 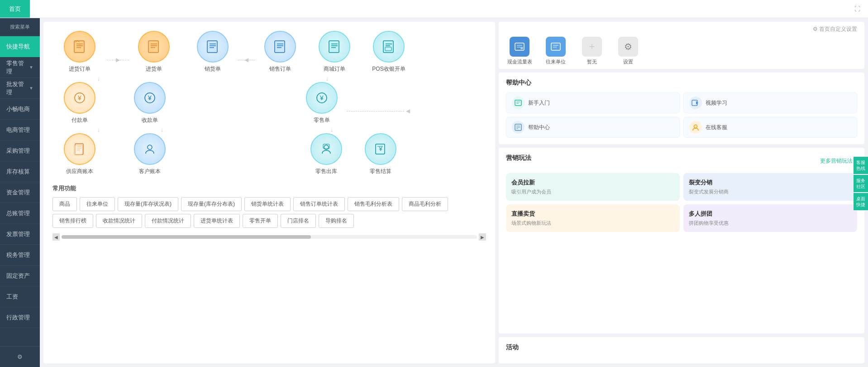 What do you see at coordinates (770, 127) in the screenshot?
I see `help-item-online: 在线客服` at bounding box center [770, 127].